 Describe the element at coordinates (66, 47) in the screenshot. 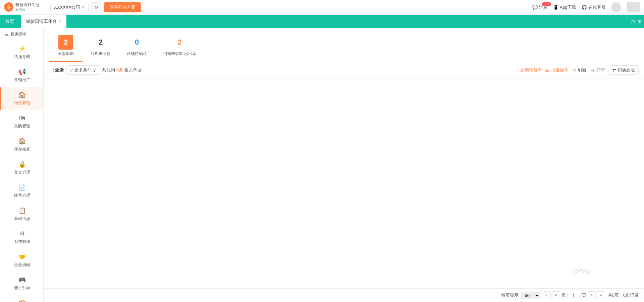

I see `stat-tab-all: 2 全部单据` at that location.